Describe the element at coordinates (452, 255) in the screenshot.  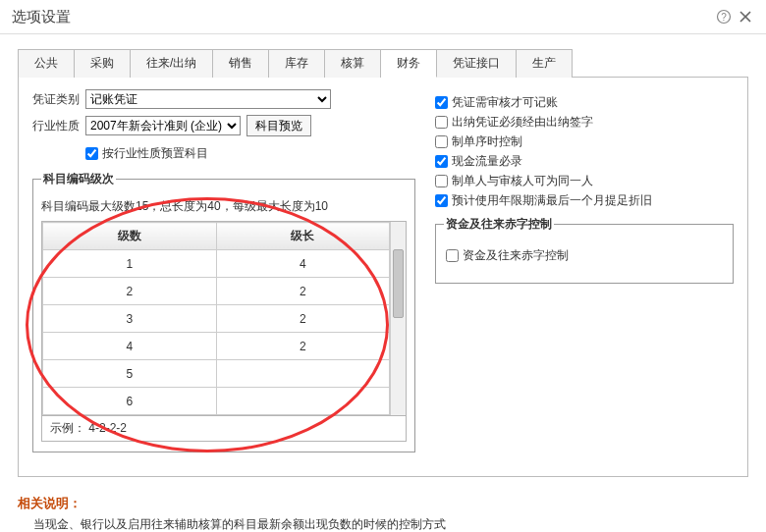
I see `deficit-checkbox` at that location.